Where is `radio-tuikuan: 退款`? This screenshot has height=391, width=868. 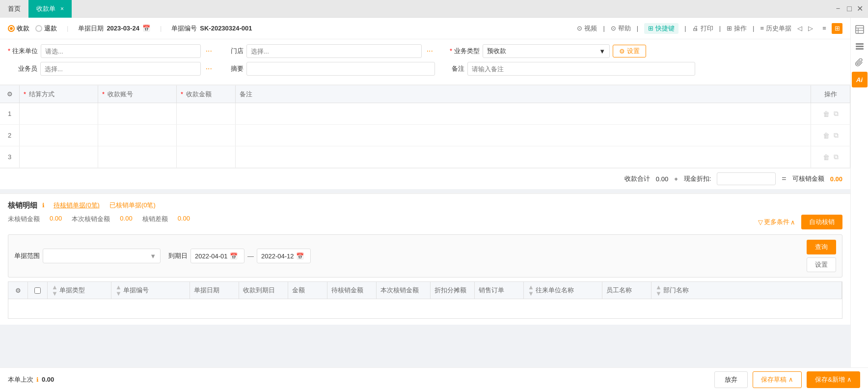
radio-tuikuan: 退款 is located at coordinates (46, 28).